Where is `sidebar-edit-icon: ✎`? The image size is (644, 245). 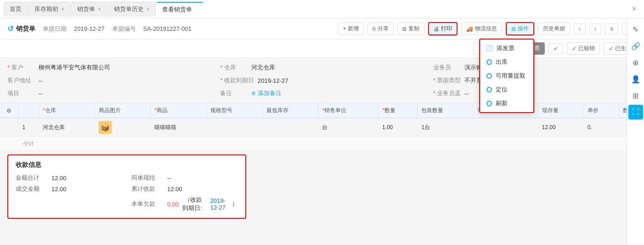
sidebar-edit-icon: ✎ is located at coordinates (636, 29).